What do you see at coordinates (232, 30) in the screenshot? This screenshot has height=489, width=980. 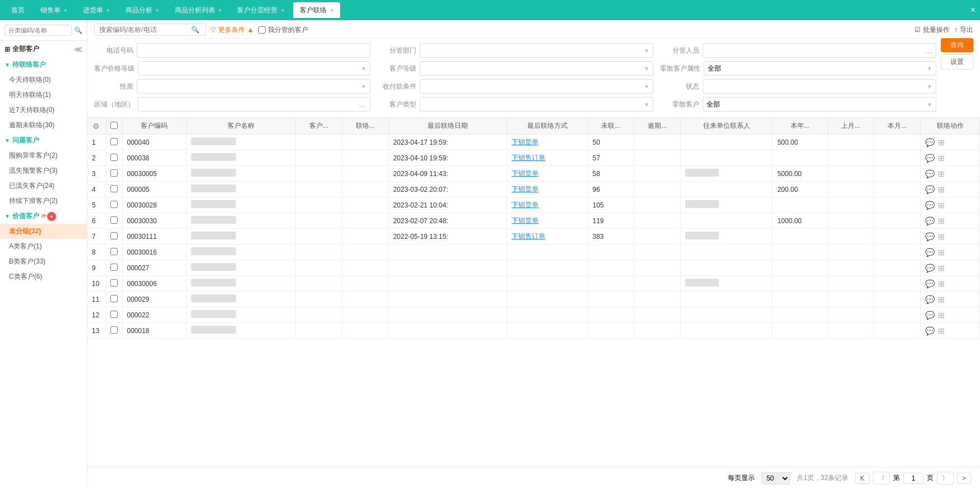 I see `more-conditions-btn: ▽ 更多条件 ▲` at bounding box center [232, 30].